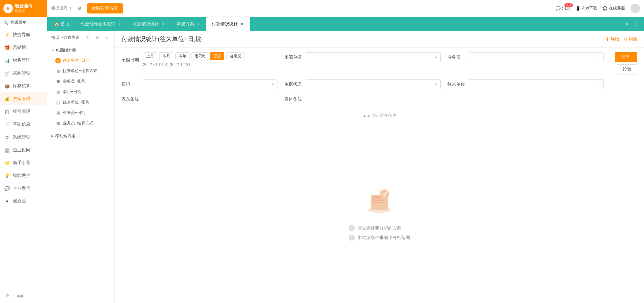  Describe the element at coordinates (107, 37) in the screenshot. I see `collapse-panel-btn: «` at that location.